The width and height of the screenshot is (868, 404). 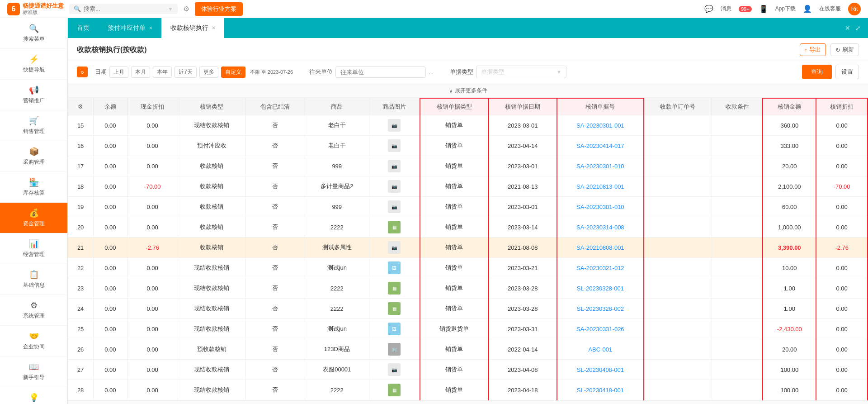 What do you see at coordinates (600, 268) in the screenshot?
I see `cell-bill-no: SA-20230321-012` at bounding box center [600, 268].